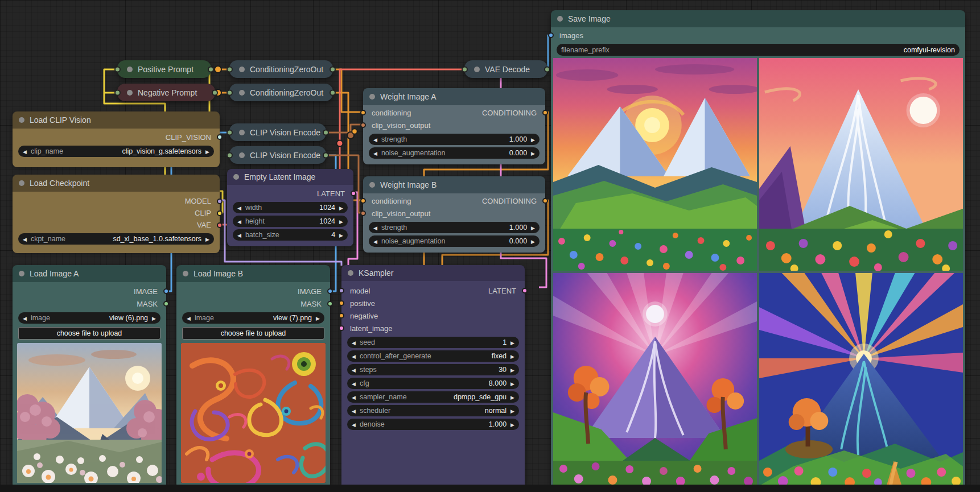 The height and width of the screenshot is (492, 980). What do you see at coordinates (341, 328) in the screenshot?
I see `latent-image-input-port` at bounding box center [341, 328].